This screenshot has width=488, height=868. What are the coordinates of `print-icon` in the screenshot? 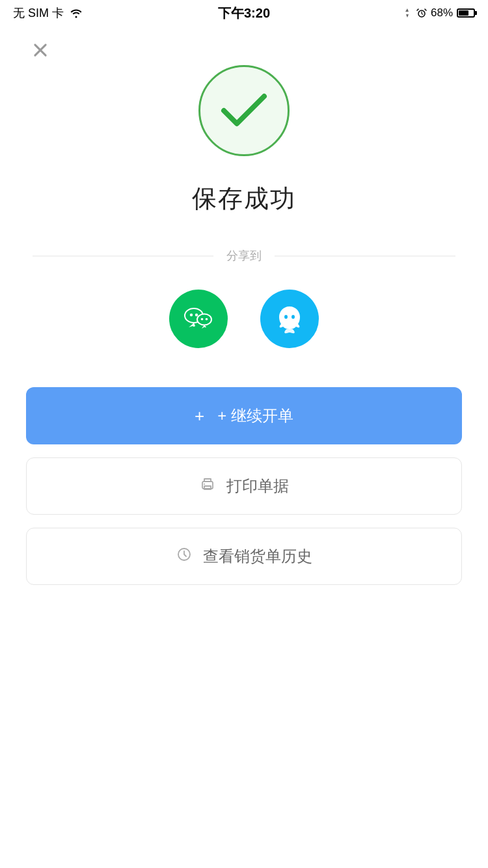 It's located at (208, 486).